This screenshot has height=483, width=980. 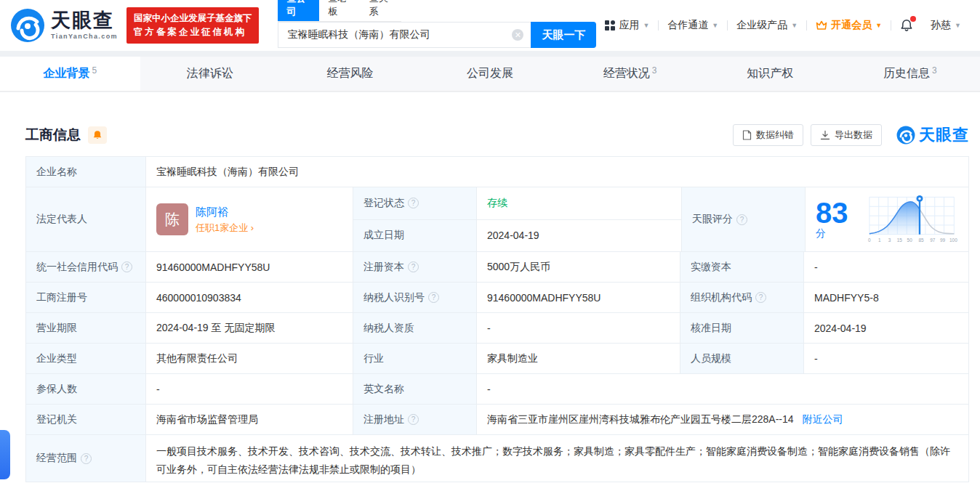 What do you see at coordinates (95, 70) in the screenshot?
I see `tab-count: 5` at bounding box center [95, 70].